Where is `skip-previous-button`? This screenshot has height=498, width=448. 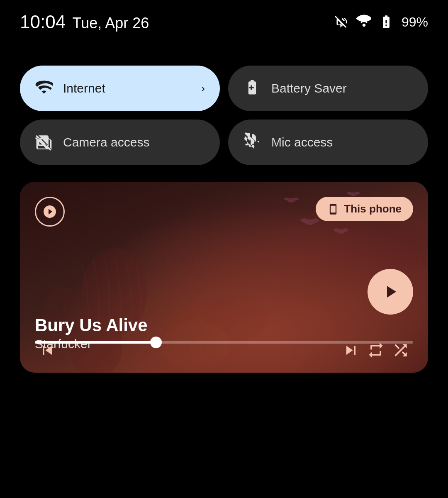 skip-previous-button is located at coordinates (47, 350).